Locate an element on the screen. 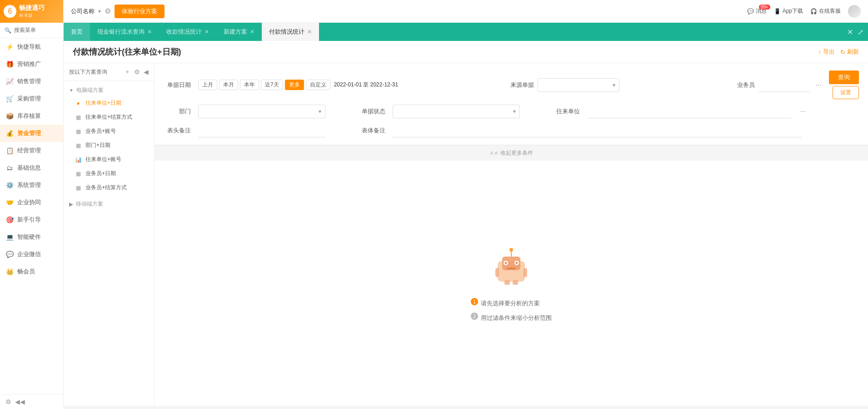 Image resolution: width=868 pixels, height=409 pixels. trial-button: 体验行业方案 is located at coordinates (140, 11).